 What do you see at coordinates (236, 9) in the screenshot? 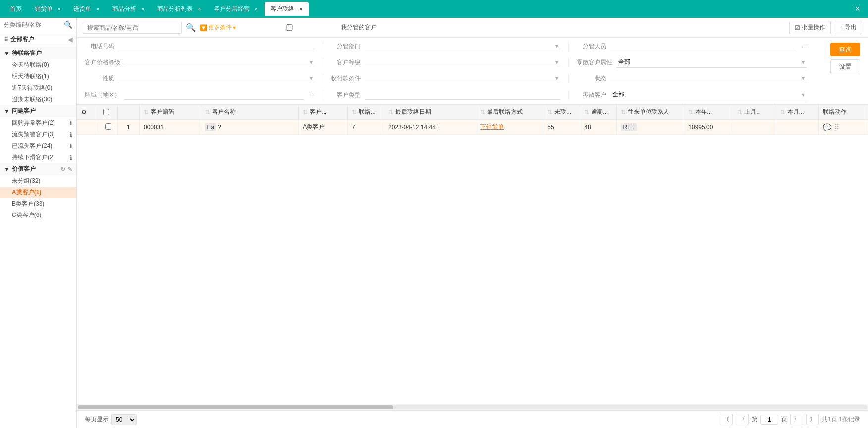
I see `tab-customer-segment: 客户分层经营 ×` at bounding box center [236, 9].